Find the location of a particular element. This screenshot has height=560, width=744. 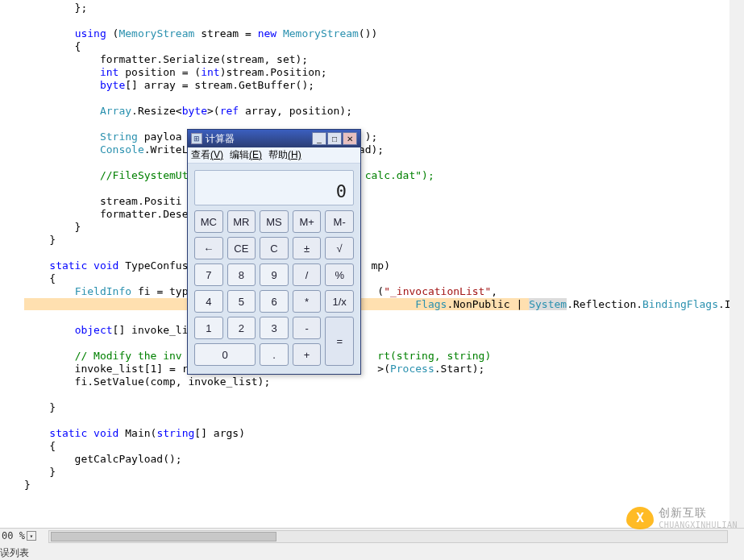

watermark-subtext: CHUANGXINHULIAN is located at coordinates (698, 525).